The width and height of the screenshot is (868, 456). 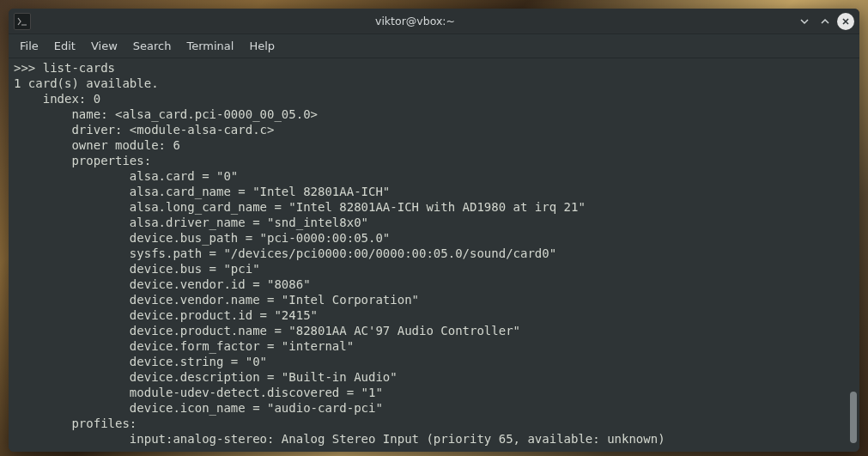 I want to click on close-button, so click(x=846, y=21).